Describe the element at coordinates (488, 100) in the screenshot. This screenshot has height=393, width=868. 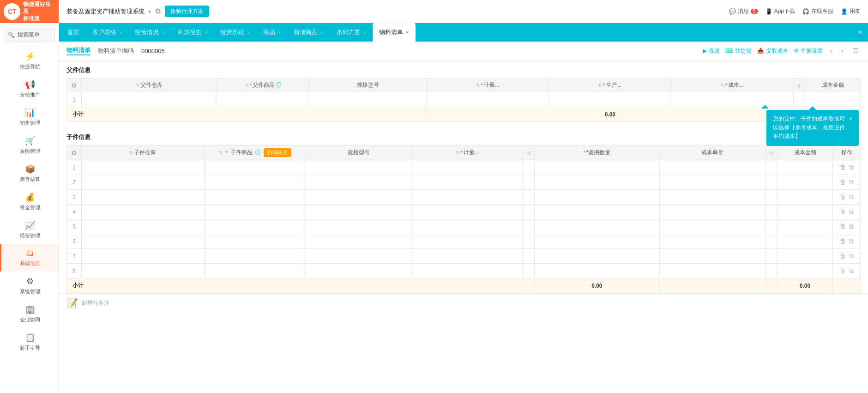
I see `unit-cell` at that location.